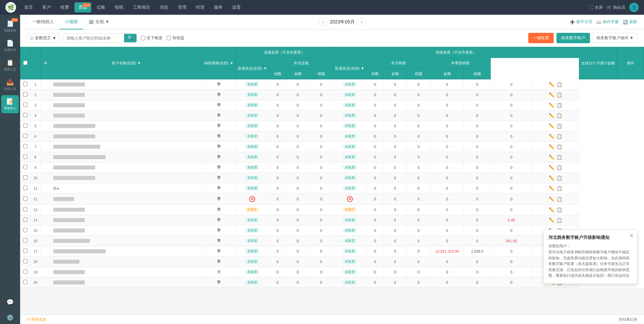 Image resolution: width=644 pixels, height=324 pixels. Describe the element at coordinates (631, 236) in the screenshot. I see `notification-close-btn: ✕` at that location.